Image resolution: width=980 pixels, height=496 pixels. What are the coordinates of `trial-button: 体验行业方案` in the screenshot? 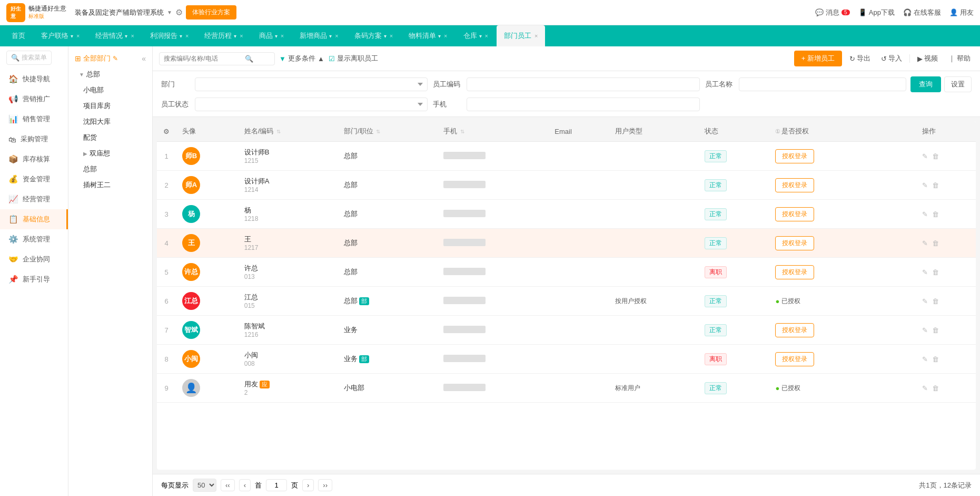 It's located at (211, 13).